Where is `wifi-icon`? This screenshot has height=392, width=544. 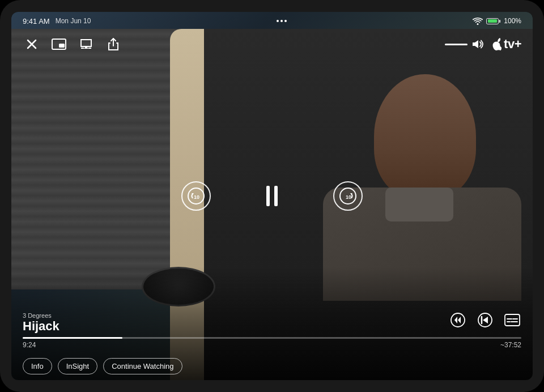 wifi-icon is located at coordinates (478, 21).